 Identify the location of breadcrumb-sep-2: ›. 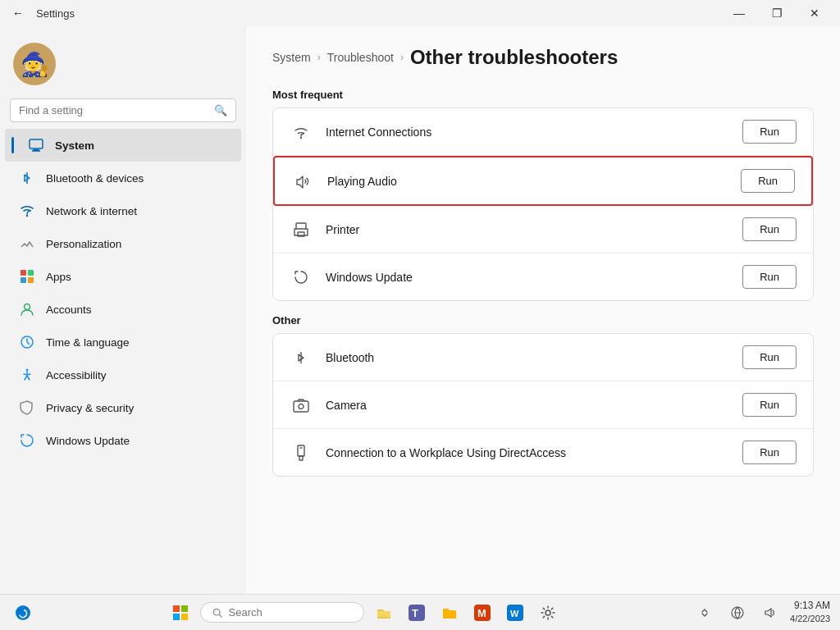
(402, 57).